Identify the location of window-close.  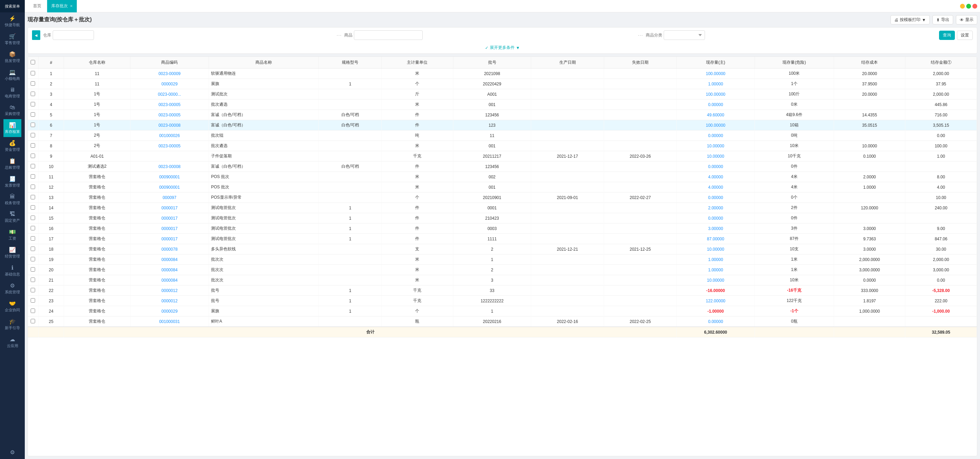
(975, 6).